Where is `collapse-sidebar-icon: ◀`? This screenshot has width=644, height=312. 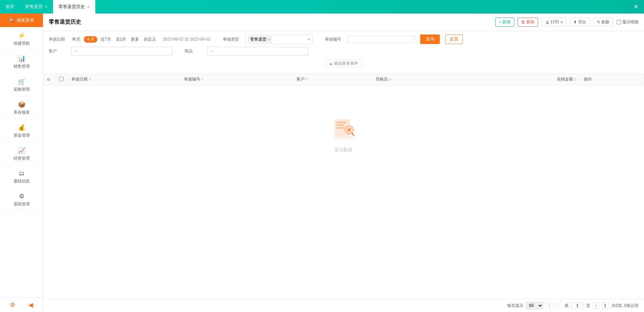
collapse-sidebar-icon: ◀ is located at coordinates (31, 305).